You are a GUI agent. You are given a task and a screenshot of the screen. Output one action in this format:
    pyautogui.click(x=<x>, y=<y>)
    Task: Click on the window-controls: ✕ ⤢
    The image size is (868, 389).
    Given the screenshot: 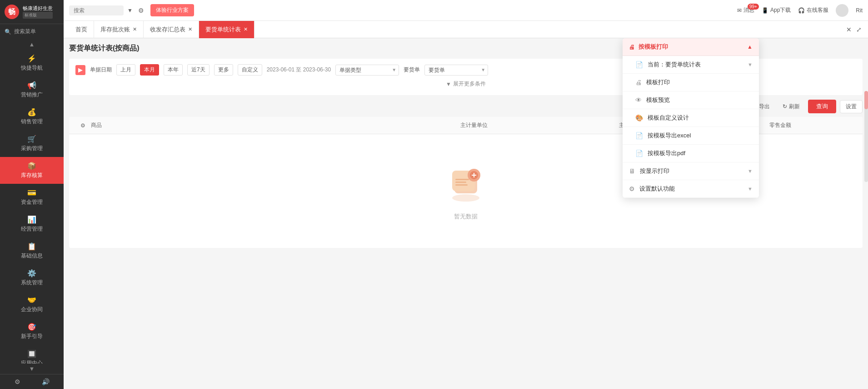 What is the action you would take?
    pyautogui.click(x=854, y=30)
    